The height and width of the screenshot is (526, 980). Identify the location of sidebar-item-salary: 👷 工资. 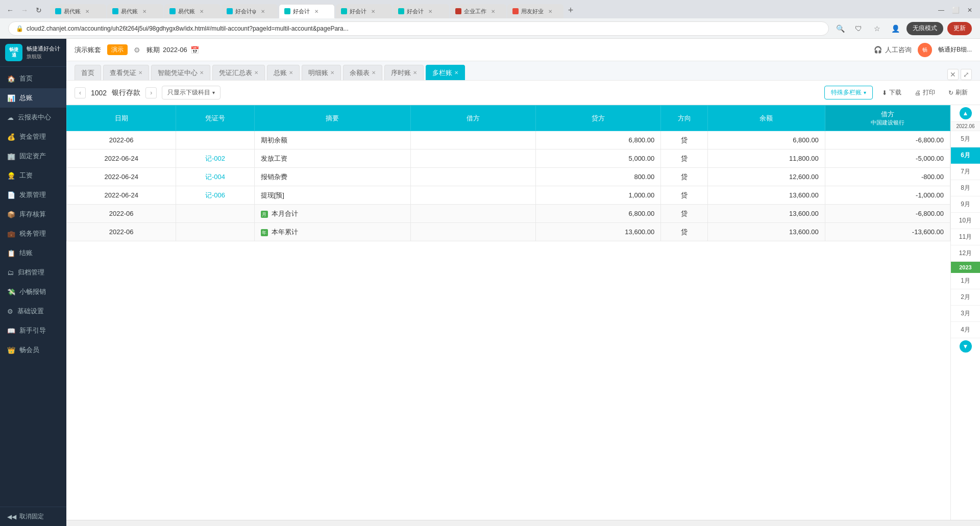
(33, 176).